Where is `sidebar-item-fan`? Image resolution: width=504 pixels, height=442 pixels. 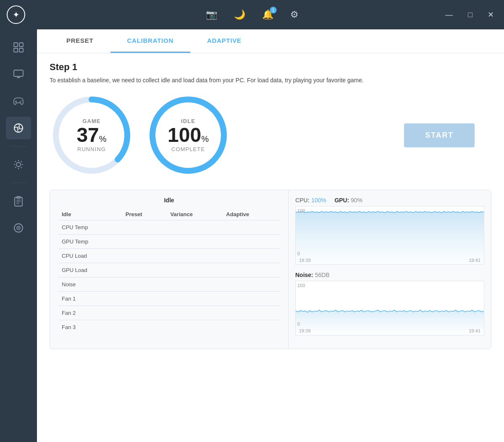 sidebar-item-fan is located at coordinates (18, 128).